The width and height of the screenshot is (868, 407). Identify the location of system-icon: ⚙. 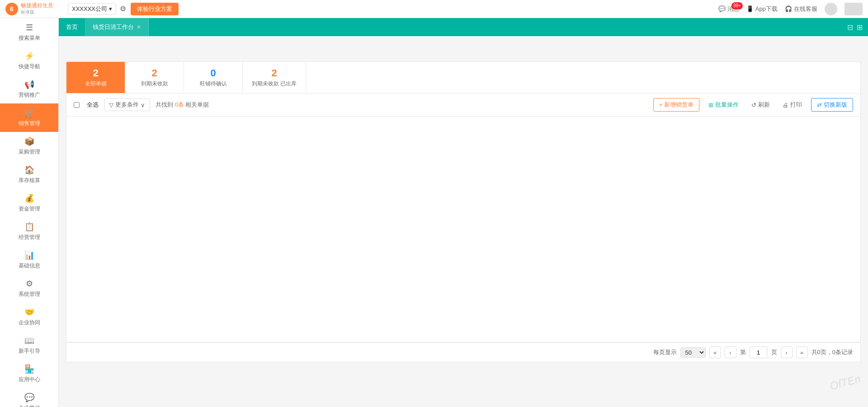
(29, 284).